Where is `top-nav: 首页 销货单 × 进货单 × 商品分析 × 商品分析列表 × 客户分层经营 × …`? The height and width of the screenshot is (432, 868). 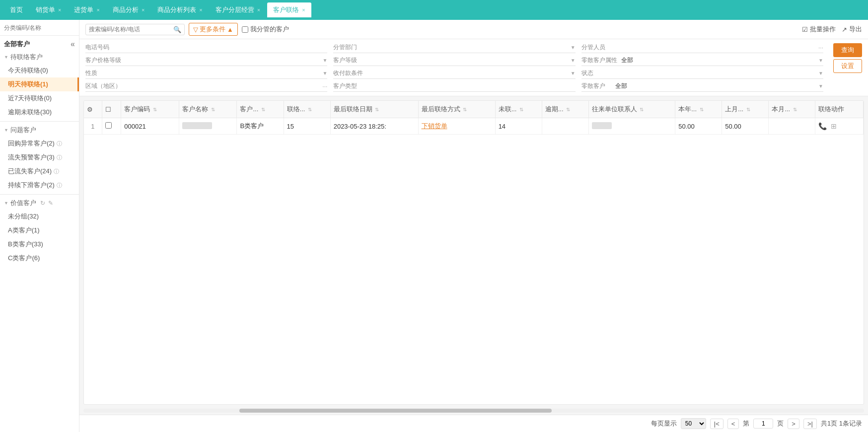
top-nav: 首页 销货单 × 进货单 × 商品分析 × 商品分析列表 × 客户分层经营 × … is located at coordinates (434, 10).